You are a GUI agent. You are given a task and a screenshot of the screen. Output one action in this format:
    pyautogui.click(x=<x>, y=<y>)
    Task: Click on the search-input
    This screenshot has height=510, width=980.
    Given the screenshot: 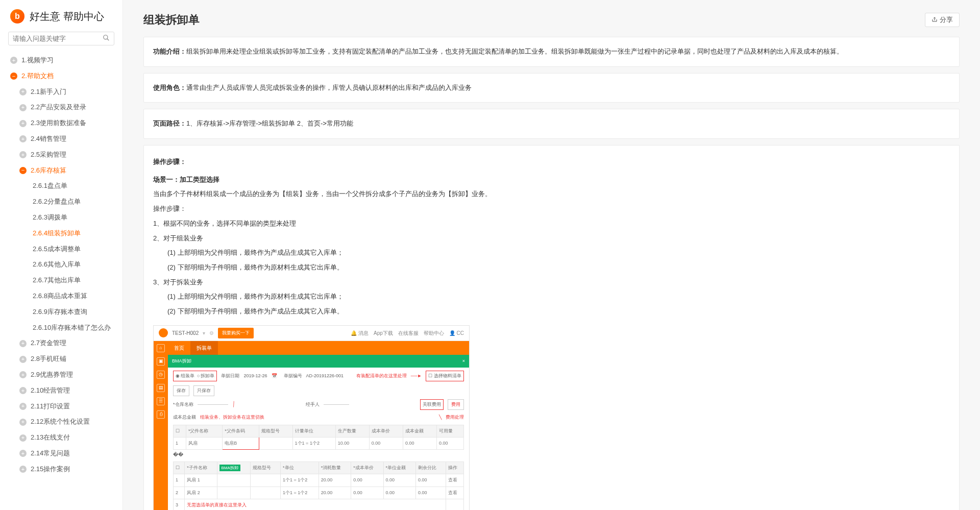 What is the action you would take?
    pyautogui.click(x=58, y=39)
    